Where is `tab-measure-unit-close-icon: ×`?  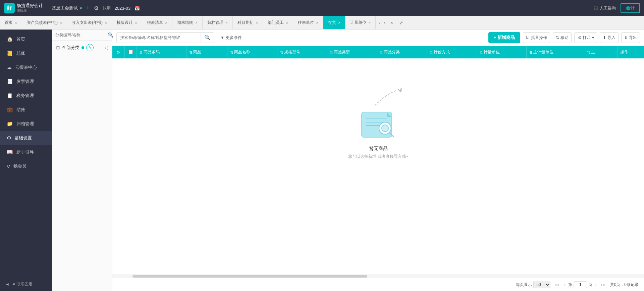
tab-measure-unit-close-icon: × is located at coordinates (370, 23).